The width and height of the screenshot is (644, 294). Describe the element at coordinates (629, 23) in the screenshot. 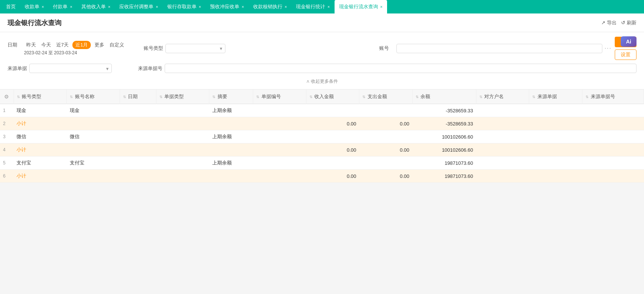

I see `refresh-button: ↺ 刷新` at that location.